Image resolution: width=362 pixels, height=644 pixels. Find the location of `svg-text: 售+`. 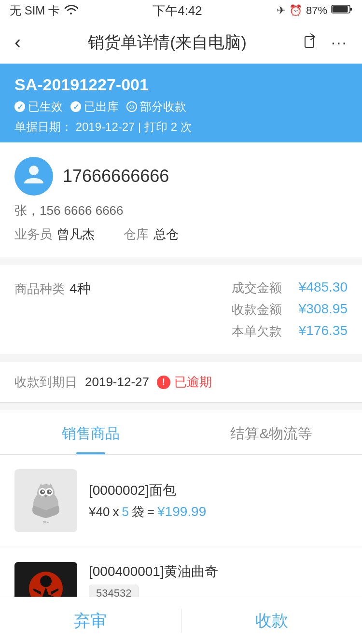

svg-text: 售+ is located at coordinates (46, 522).